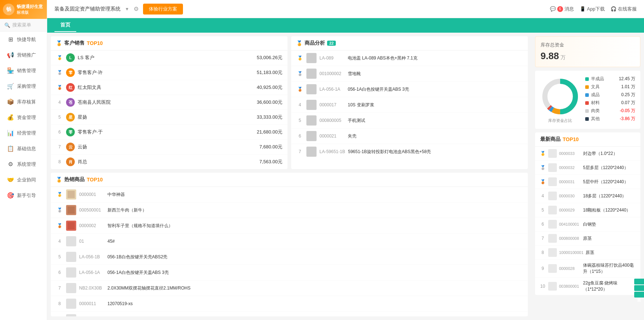  What do you see at coordinates (315, 288) in the screenshot?
I see `product-name: 2.0X30MM双摆花轴摆花直径2.1MM/ROHS` at bounding box center [315, 288].